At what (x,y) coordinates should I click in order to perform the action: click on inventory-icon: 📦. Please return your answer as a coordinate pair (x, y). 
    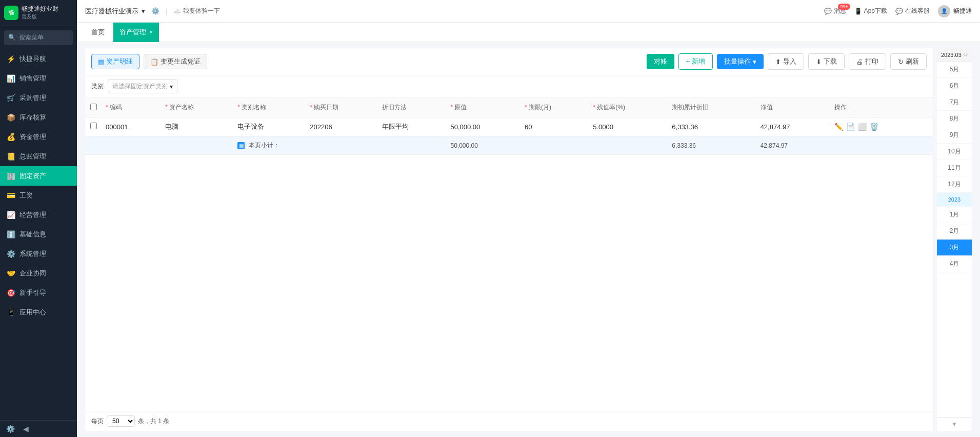
    Looking at the image, I should click on (11, 117).